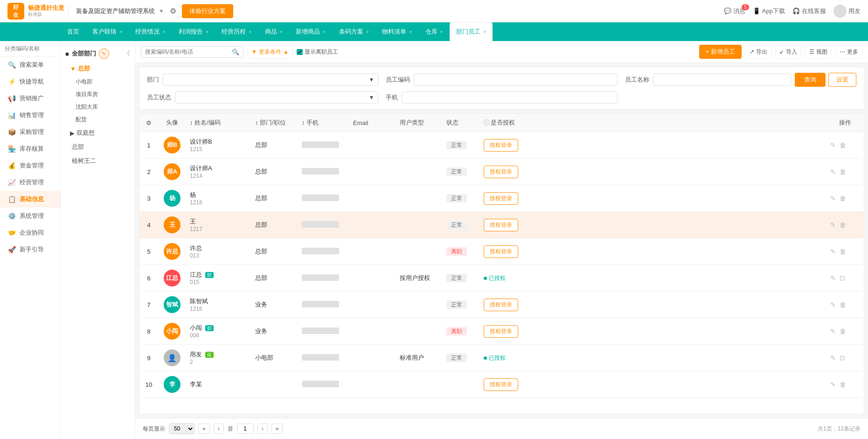  What do you see at coordinates (30, 233) in the screenshot?
I see `sidebar-item-collab: 🤝 企业协同` at bounding box center [30, 233].